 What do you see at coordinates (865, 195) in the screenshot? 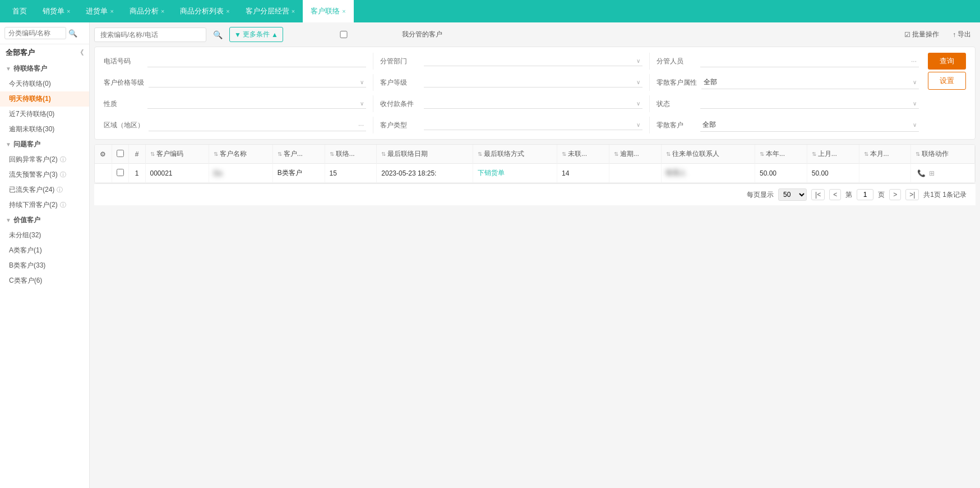
I see `page-input` at bounding box center [865, 195].